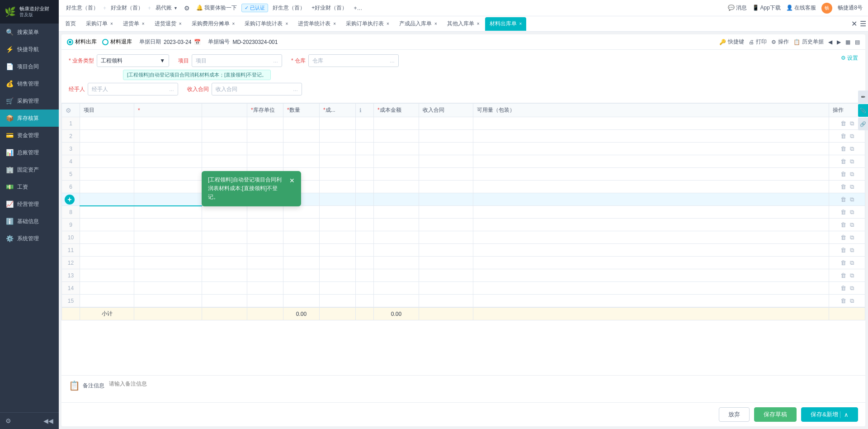 Image resolution: width=868 pixels, height=429 pixels. Describe the element at coordinates (82, 8) in the screenshot. I see `topbar-haoshengyi: 好生意（首）` at that location.